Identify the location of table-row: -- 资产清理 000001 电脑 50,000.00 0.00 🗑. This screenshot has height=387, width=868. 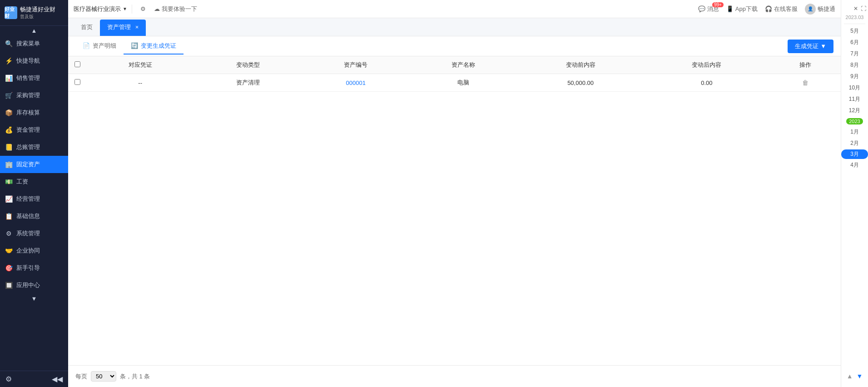
(454, 83).